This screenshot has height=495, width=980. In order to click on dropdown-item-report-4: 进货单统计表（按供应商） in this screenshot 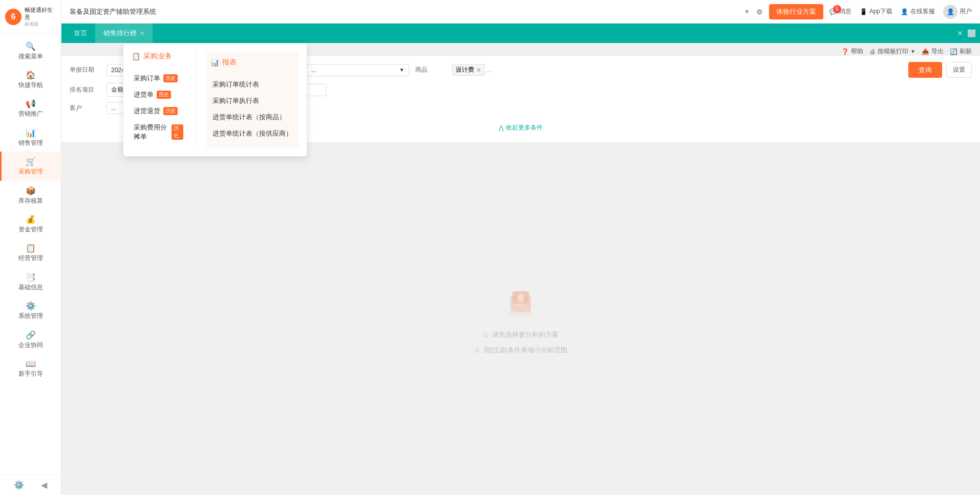, I will do `click(252, 134)`.